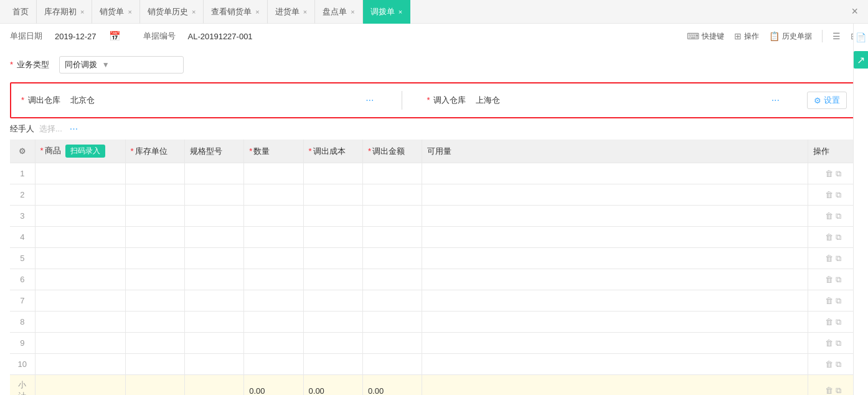  Describe the element at coordinates (85, 151) in the screenshot. I see `scan-button: 扫码录入` at that location.